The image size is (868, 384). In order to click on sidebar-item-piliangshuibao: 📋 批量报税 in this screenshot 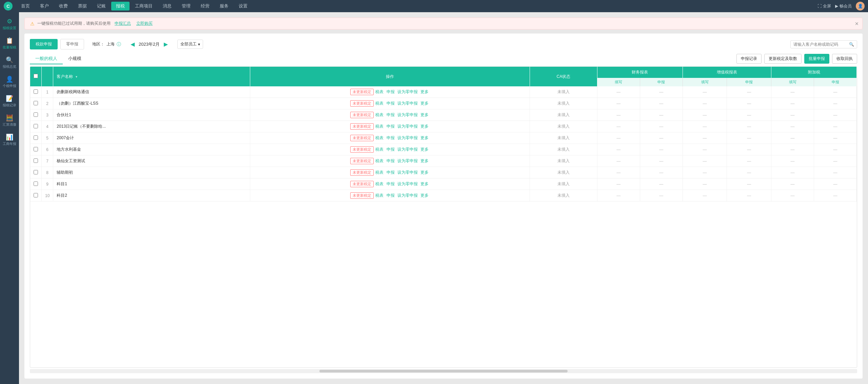, I will do `click(9, 43)`.